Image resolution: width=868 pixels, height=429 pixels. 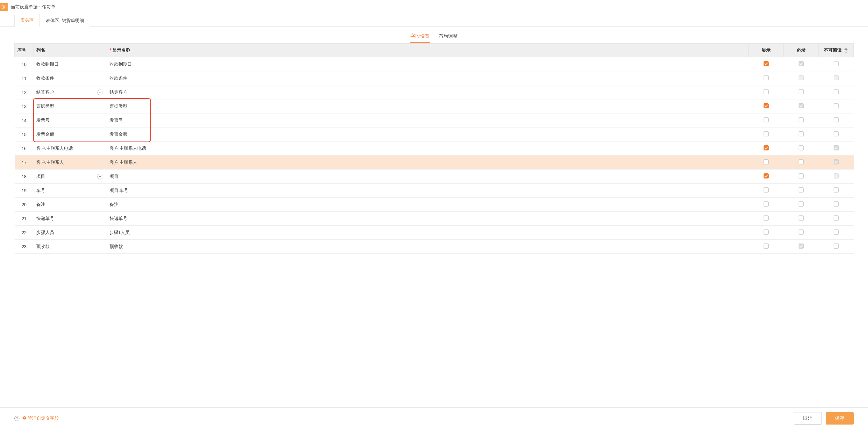 I want to click on cell-display: 客户.主联系人, so click(x=428, y=163).